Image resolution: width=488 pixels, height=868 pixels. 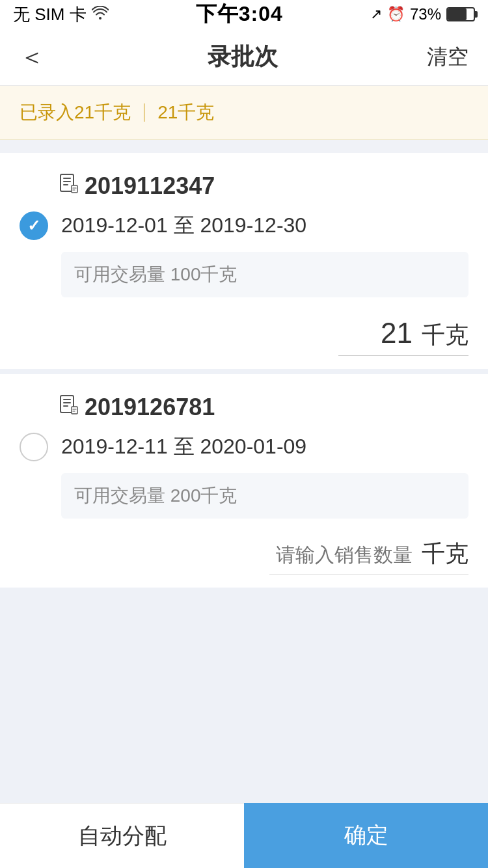 What do you see at coordinates (244, 343) in the screenshot?
I see `batch1-qty-area: 21 千克` at bounding box center [244, 343].